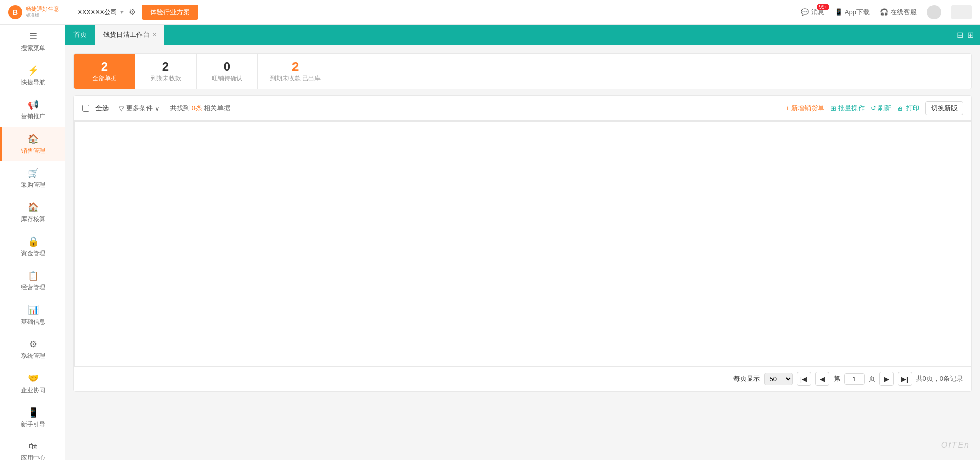 The height and width of the screenshot is (460, 980). Describe the element at coordinates (157, 108) in the screenshot. I see `filter-arrow-icon: ∨` at that location.